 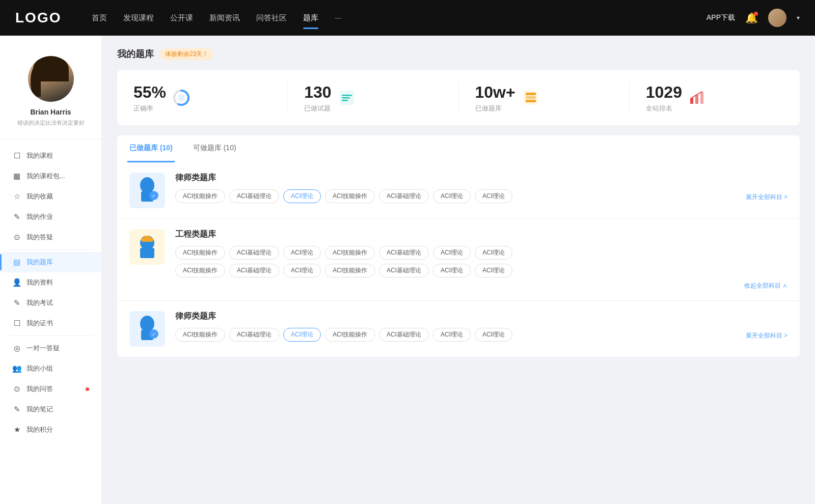 What do you see at coordinates (697, 98) in the screenshot?
I see `site-rank-icon` at bounding box center [697, 98].